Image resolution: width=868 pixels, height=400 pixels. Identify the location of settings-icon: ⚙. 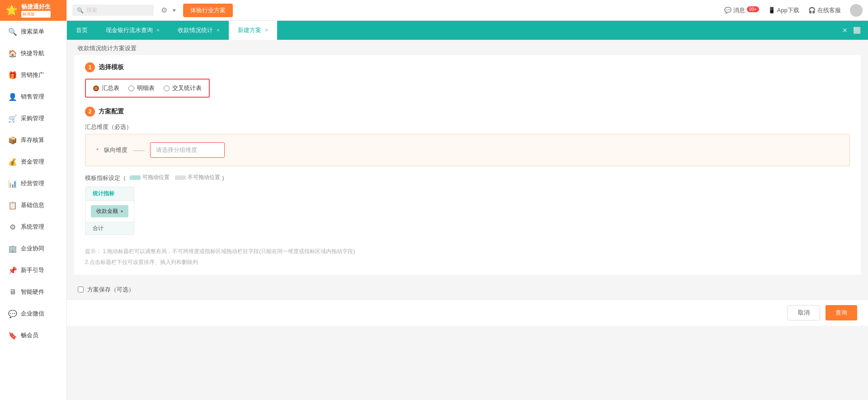
(164, 10).